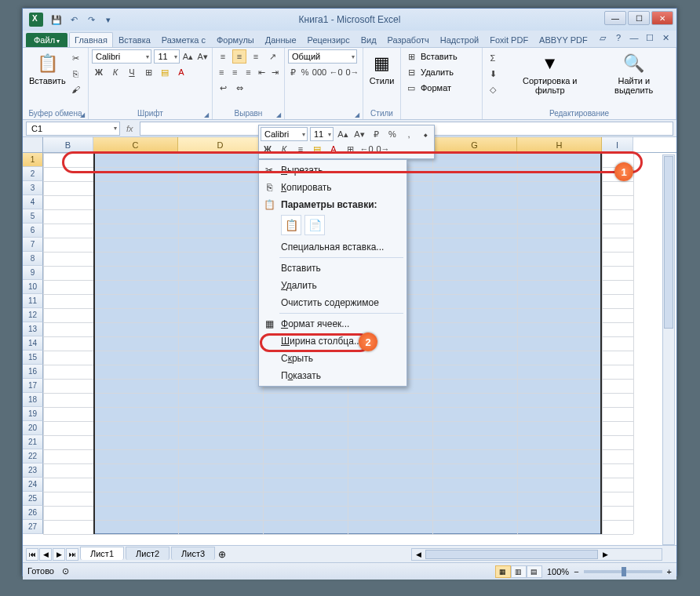 The height and width of the screenshot is (596, 700). I want to click on ctx-copy: ⎘Копировать, so click(333, 187).